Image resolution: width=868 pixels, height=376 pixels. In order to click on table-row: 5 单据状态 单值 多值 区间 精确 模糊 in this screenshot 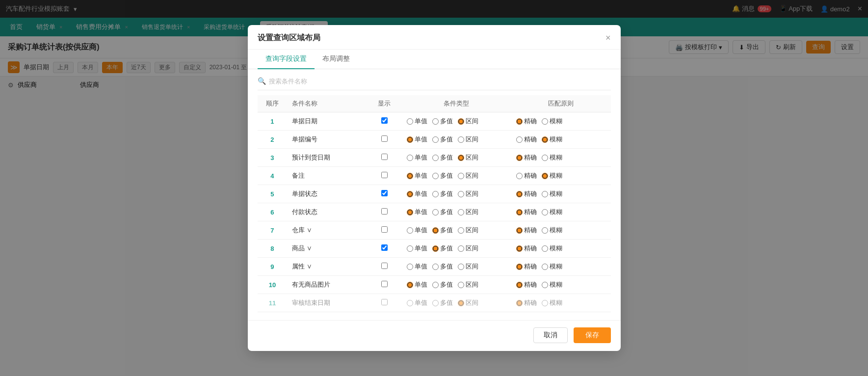, I will do `click(434, 194)`.